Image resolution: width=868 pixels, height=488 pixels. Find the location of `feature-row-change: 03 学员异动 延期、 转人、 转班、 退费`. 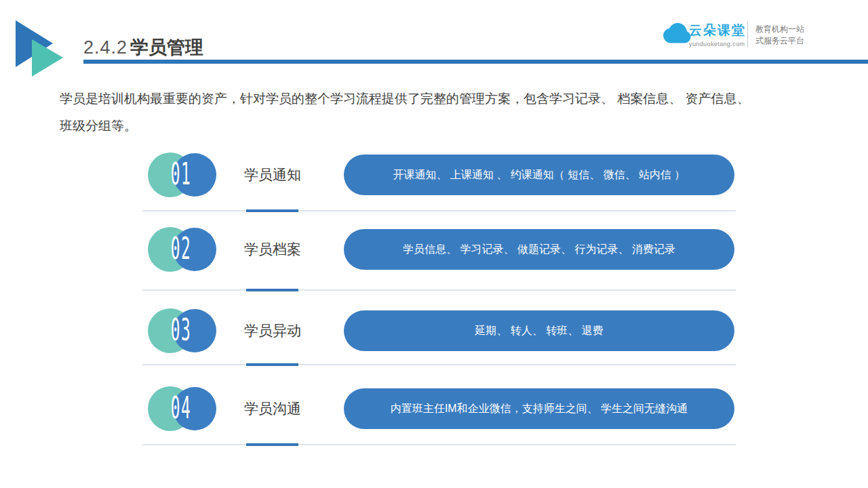

feature-row-change: 03 学员异动 延期、 转人、 转班、 退费 is located at coordinates (434, 331).